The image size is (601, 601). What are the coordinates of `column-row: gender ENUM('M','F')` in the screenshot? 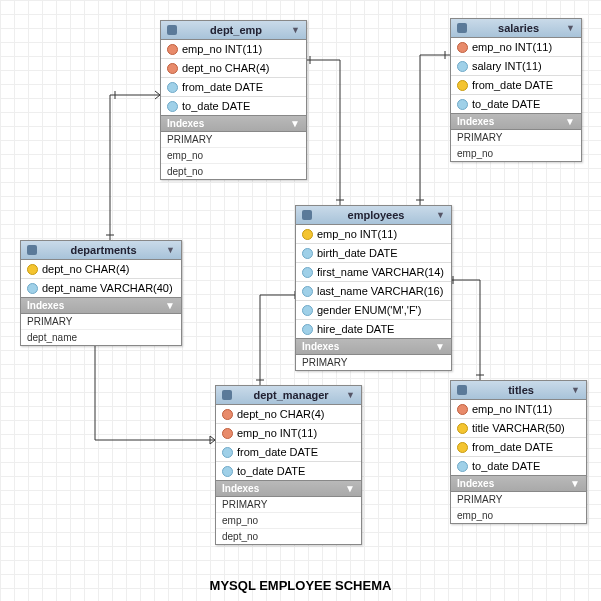 It's located at (374, 310).